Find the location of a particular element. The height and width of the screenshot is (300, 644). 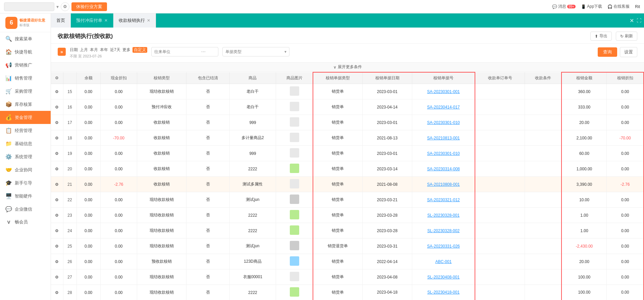

sidebar-item-corp: 🤝 企业协同 is located at coordinates (25, 170).